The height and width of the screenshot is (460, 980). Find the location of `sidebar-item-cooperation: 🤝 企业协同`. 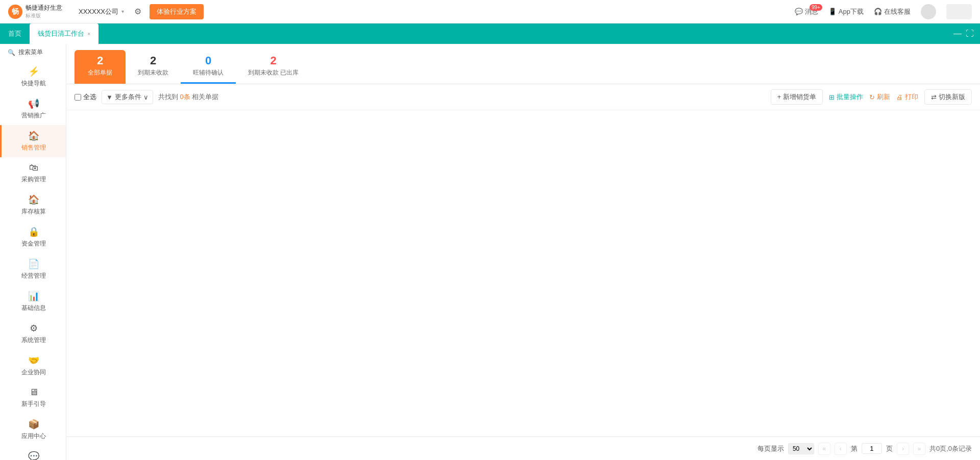

sidebar-item-cooperation: 🤝 企业协同 is located at coordinates (33, 366).